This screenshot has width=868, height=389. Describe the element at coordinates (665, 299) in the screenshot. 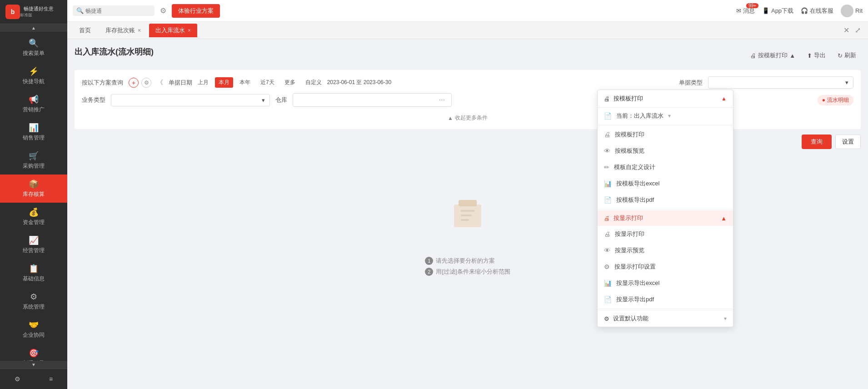

I see `display-export-pdf-item: 📄 按显示导出pdf` at that location.